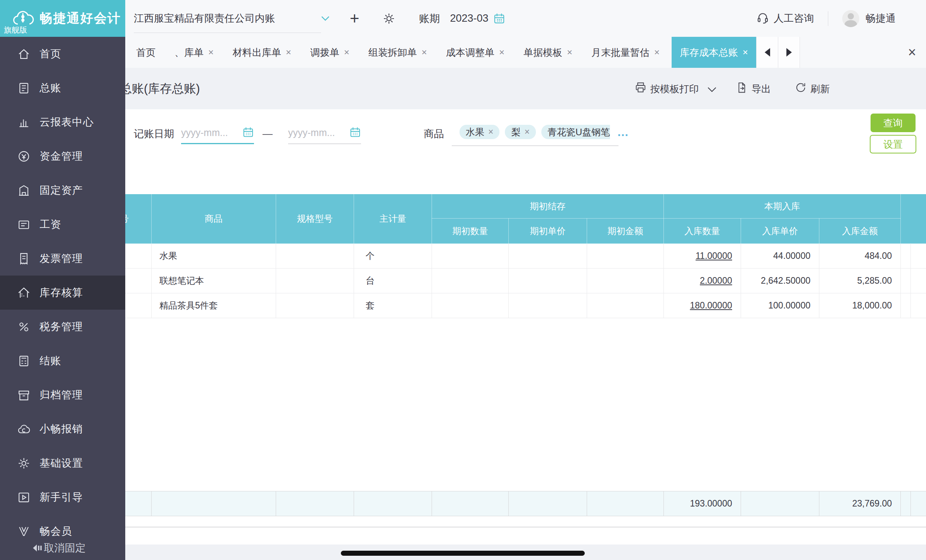 The image size is (926, 560). What do you see at coordinates (218, 134) in the screenshot?
I see `date-from-input: yyyy-mm...` at bounding box center [218, 134].